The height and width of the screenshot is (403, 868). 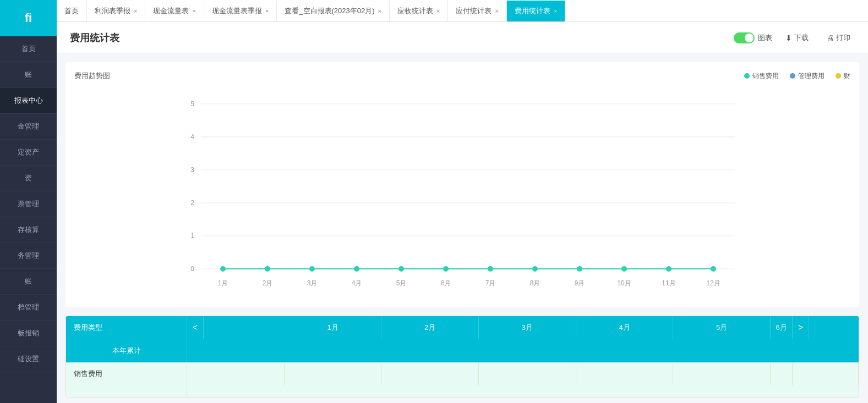 I want to click on col-header-m5: 5月, so click(x=722, y=328).